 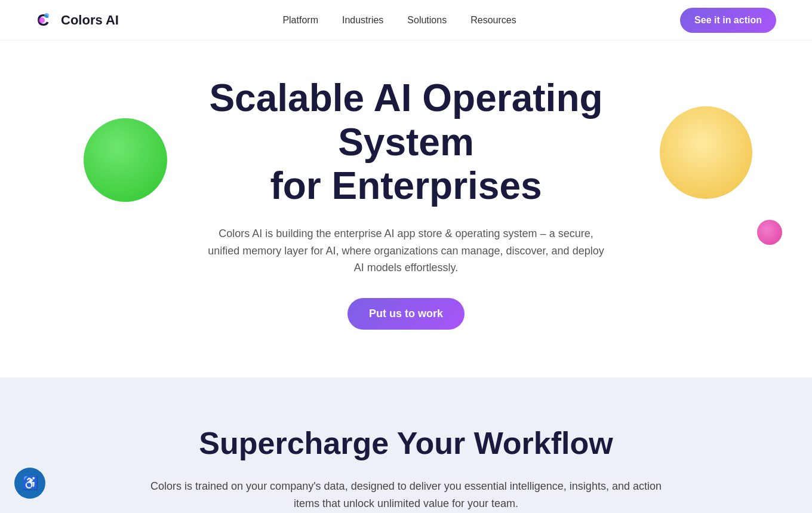 I want to click on accessibility-button: ♿, so click(x=30, y=483).